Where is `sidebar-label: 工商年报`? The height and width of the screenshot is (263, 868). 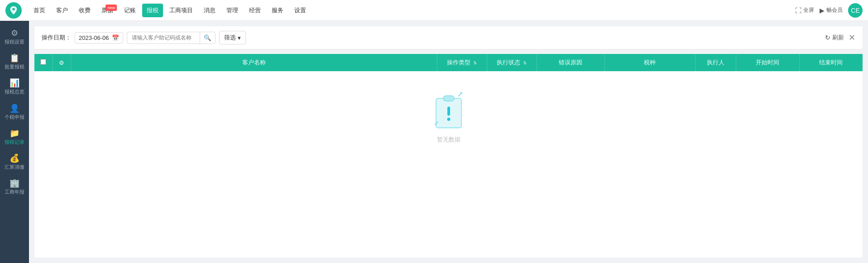 sidebar-label: 工商年报 is located at coordinates (14, 192).